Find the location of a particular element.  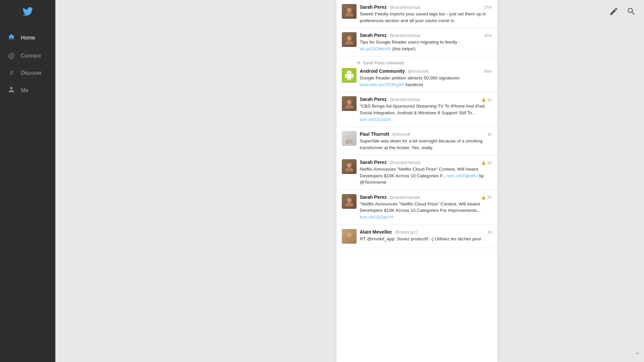

tweet-link: androids.ac/15OKg4X is located at coordinates (382, 84).